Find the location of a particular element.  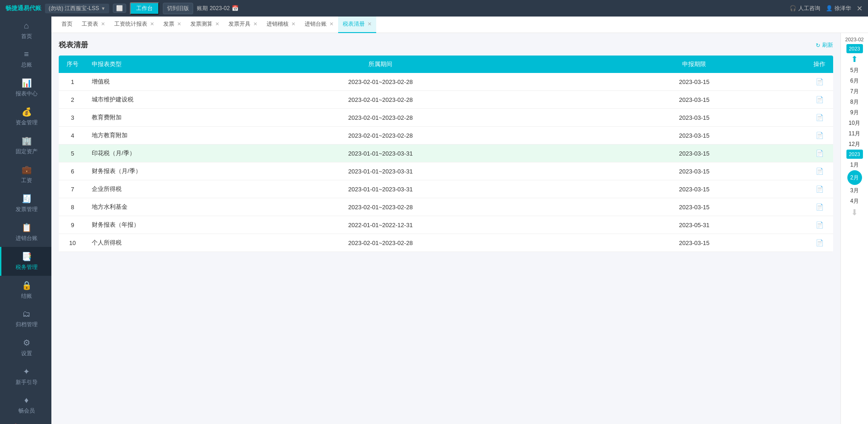

month-1: 1月 is located at coordinates (855, 165).